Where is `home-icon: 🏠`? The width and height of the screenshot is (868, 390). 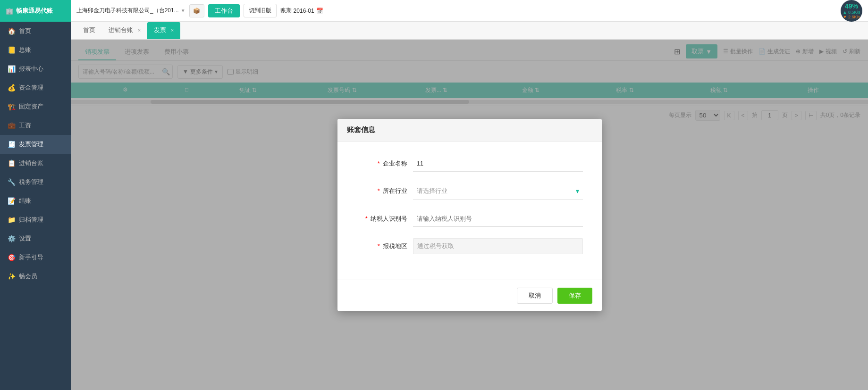
home-icon: 🏠 is located at coordinates (11, 31).